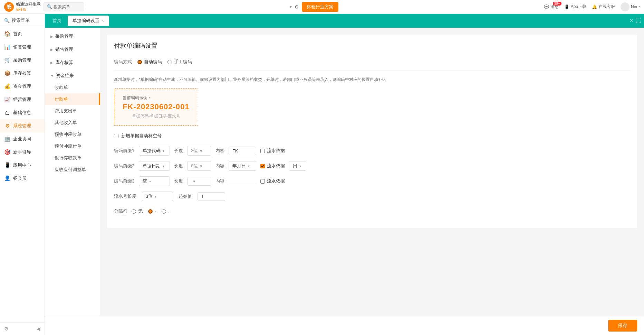  What do you see at coordinates (623, 326) in the screenshot?
I see `save-button: 保存` at bounding box center [623, 326].